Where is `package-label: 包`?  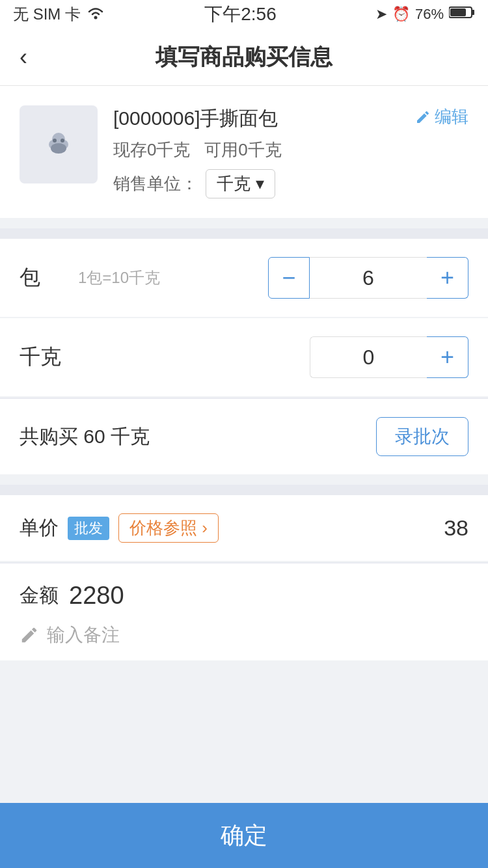
package-label: 包 is located at coordinates (46, 278).